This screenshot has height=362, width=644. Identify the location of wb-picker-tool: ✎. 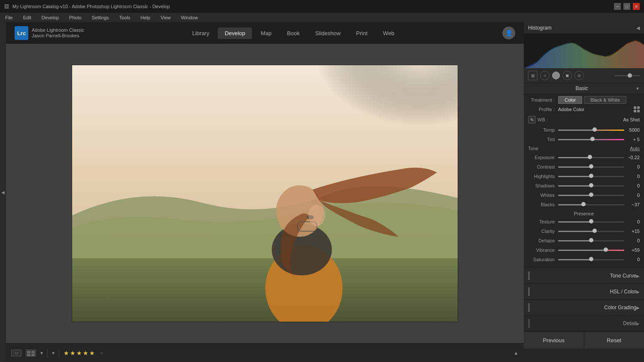
(532, 120).